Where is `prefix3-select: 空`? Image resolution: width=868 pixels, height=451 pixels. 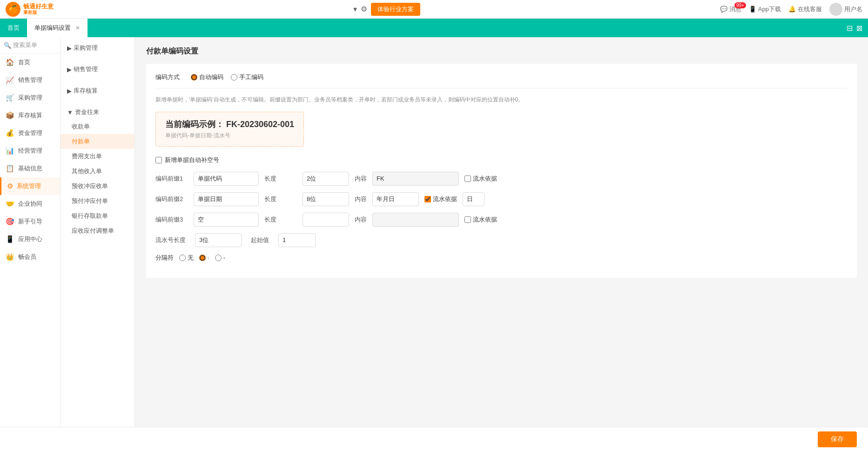
prefix3-select: 空 is located at coordinates (226, 220).